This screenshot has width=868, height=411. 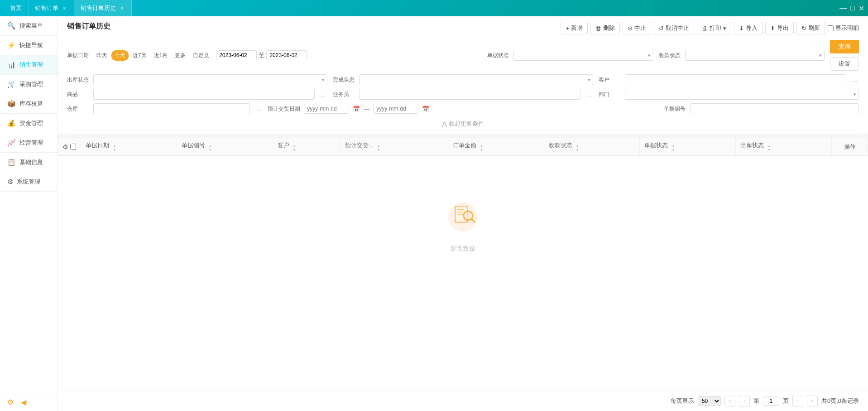 What do you see at coordinates (12, 123) in the screenshot?
I see `finance-icon: 💰` at bounding box center [12, 123].